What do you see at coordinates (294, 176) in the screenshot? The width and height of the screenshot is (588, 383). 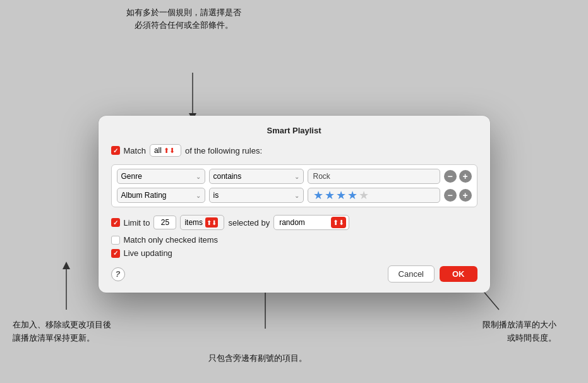 I see `rule-row-1: Genre ⌄ contains ⌄ Rock − +` at bounding box center [294, 176].